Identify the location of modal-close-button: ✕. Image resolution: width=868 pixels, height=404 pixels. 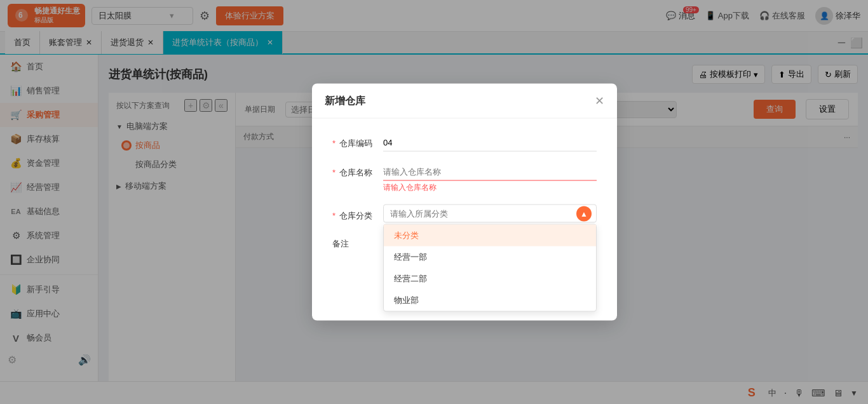
(600, 101).